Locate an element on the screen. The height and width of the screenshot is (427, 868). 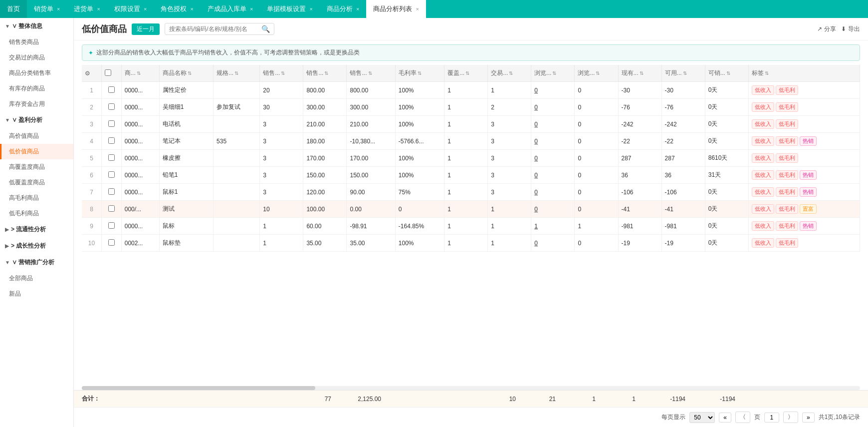
col-header-sale_amount: 销售...⇅ is located at coordinates (325, 73).